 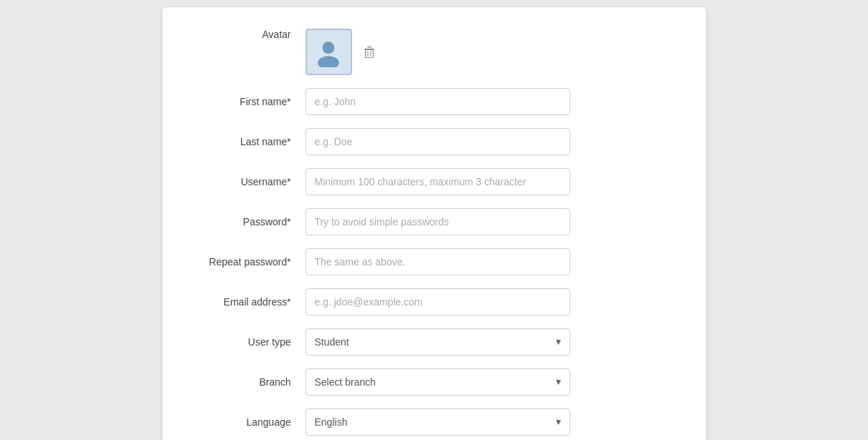 What do you see at coordinates (329, 52) in the screenshot?
I see `avatar` at bounding box center [329, 52].